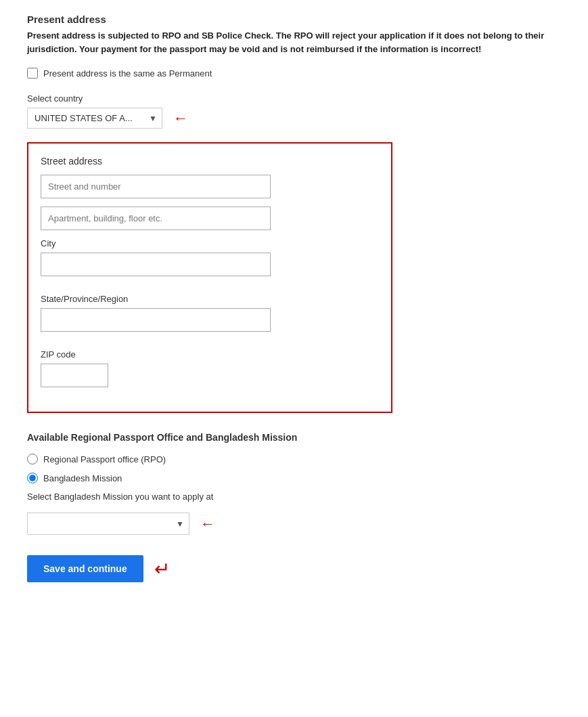 This screenshot has width=588, height=717. I want to click on present-address-title: Present address, so click(294, 19).